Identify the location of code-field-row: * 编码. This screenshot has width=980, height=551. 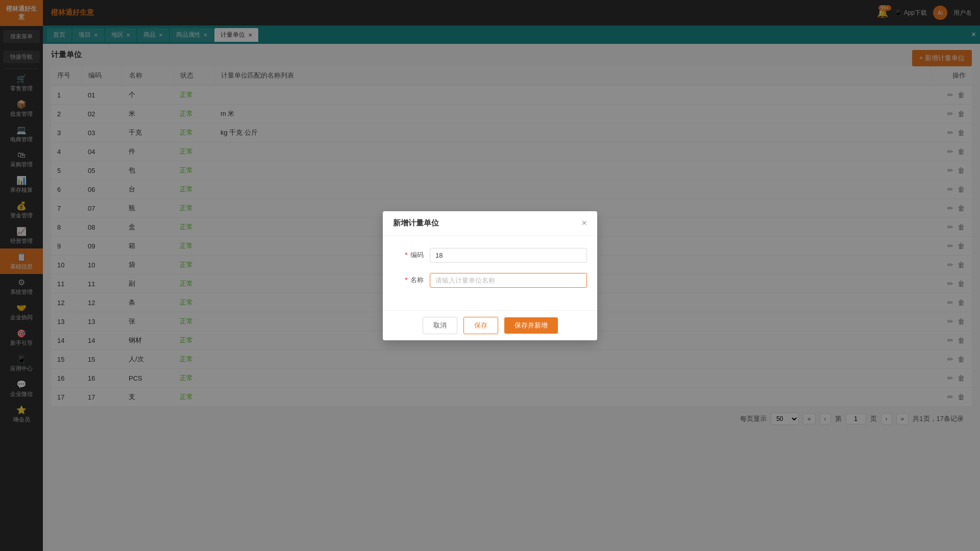
(490, 255).